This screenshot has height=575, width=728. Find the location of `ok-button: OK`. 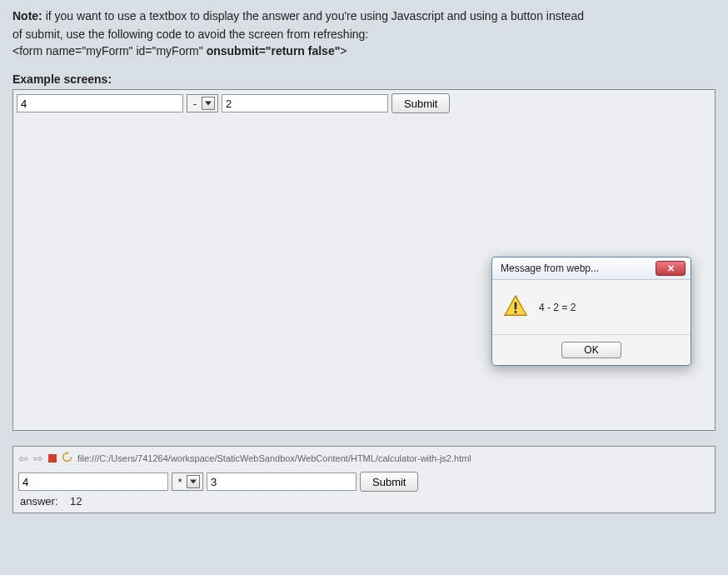

ok-button: OK is located at coordinates (591, 350).